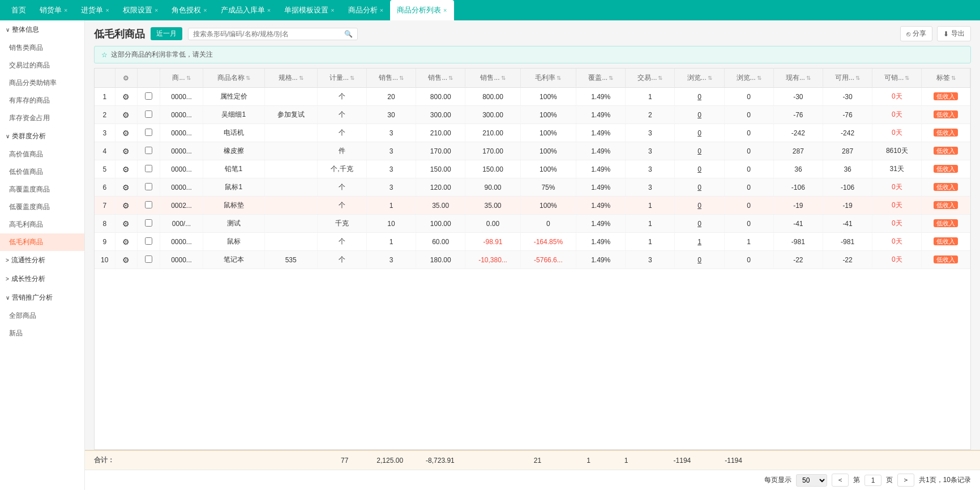 This screenshot has height=490, width=980. What do you see at coordinates (42, 101) in the screenshot?
I see `sidebar-item-有库存的商品: 有库存的商品` at bounding box center [42, 101].